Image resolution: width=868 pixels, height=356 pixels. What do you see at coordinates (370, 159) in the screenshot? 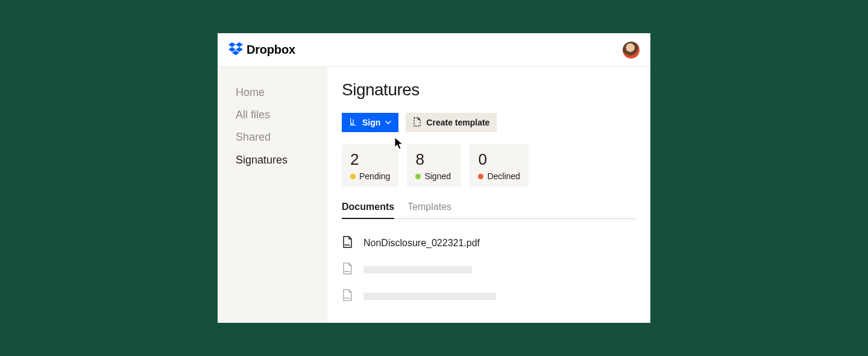
I see `stat-pending-count: 2` at bounding box center [370, 159].